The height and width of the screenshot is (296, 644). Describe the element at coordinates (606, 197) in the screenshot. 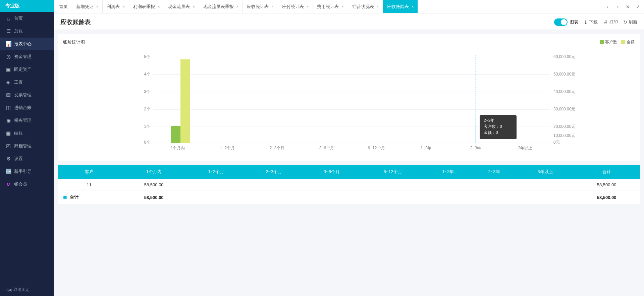

I see `total-total: 58,500.00` at that location.